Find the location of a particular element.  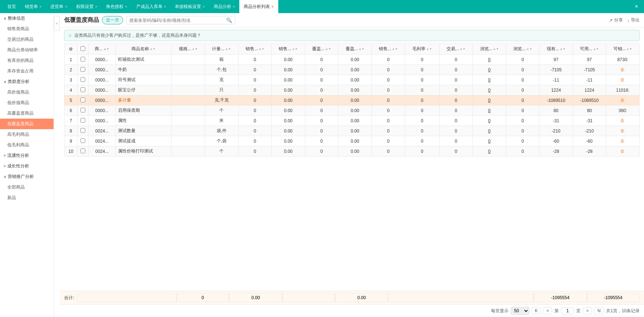

col-gross-margin-header: 毛利率▲▼ is located at coordinates (422, 49).